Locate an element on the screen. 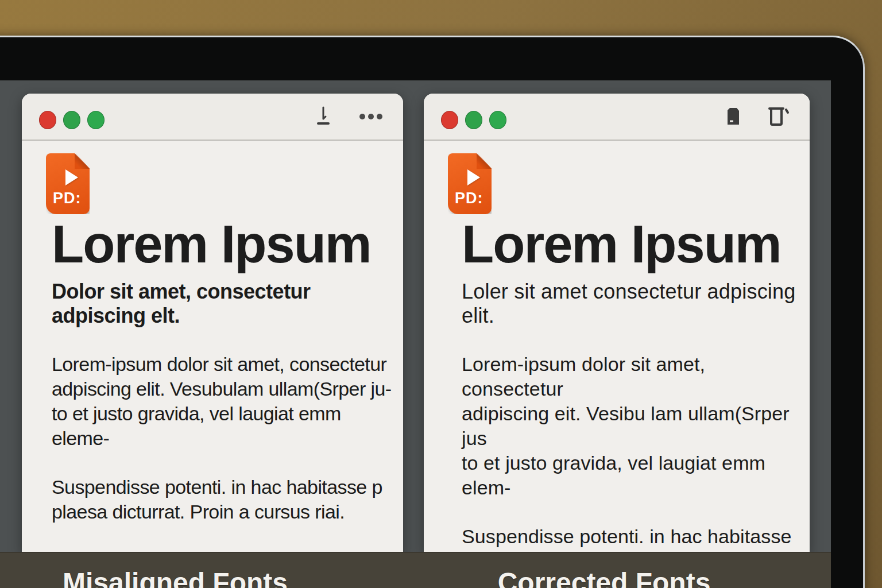 This screenshot has width=882, height=588. caption-corrected: Corrected Fonts is located at coordinates (604, 578).